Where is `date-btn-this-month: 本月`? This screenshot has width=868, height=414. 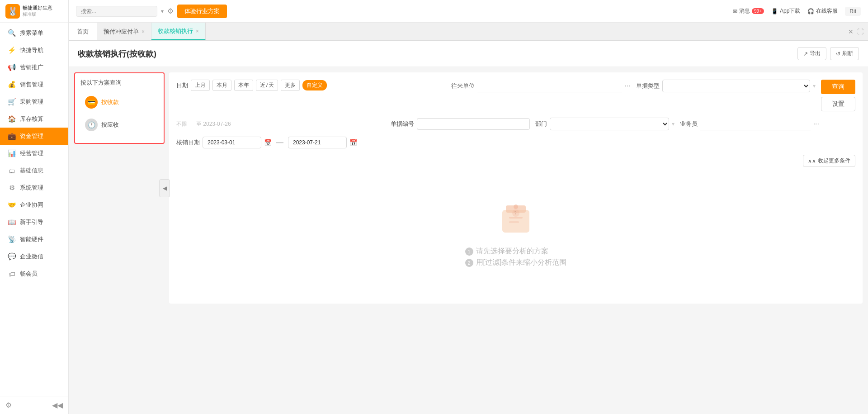 date-btn-this-month: 本月 is located at coordinates (222, 85).